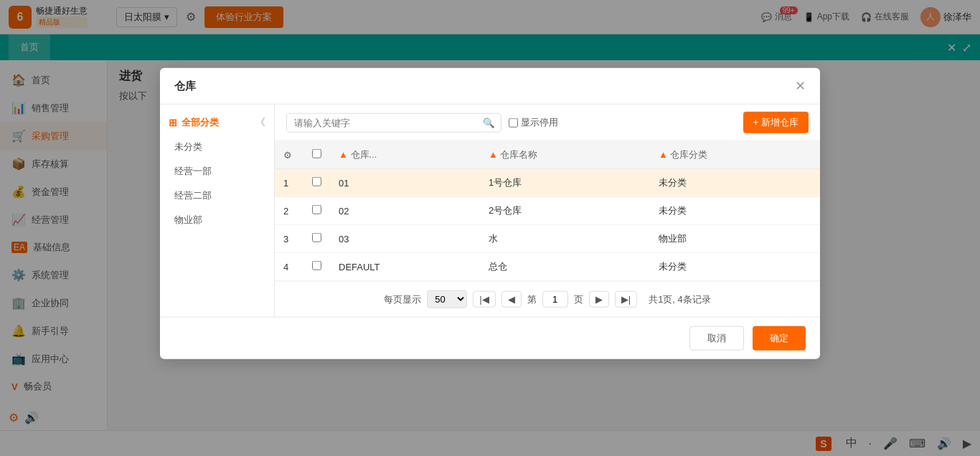 The width and height of the screenshot is (980, 456). Describe the element at coordinates (405, 267) in the screenshot. I see `row-code: DEFAULT` at that location.